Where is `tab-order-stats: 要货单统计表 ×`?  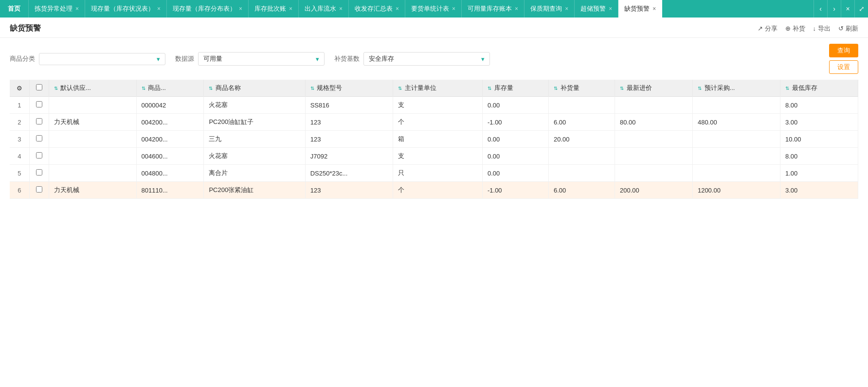
tab-order-stats: 要货单统计表 × is located at coordinates (434, 9).